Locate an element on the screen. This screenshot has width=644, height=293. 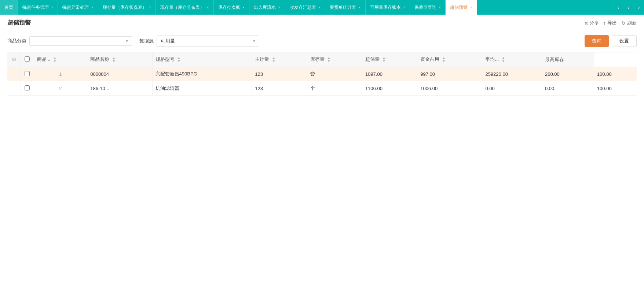
nav-shelf-life: 保质期查询 × is located at coordinates (428, 7).